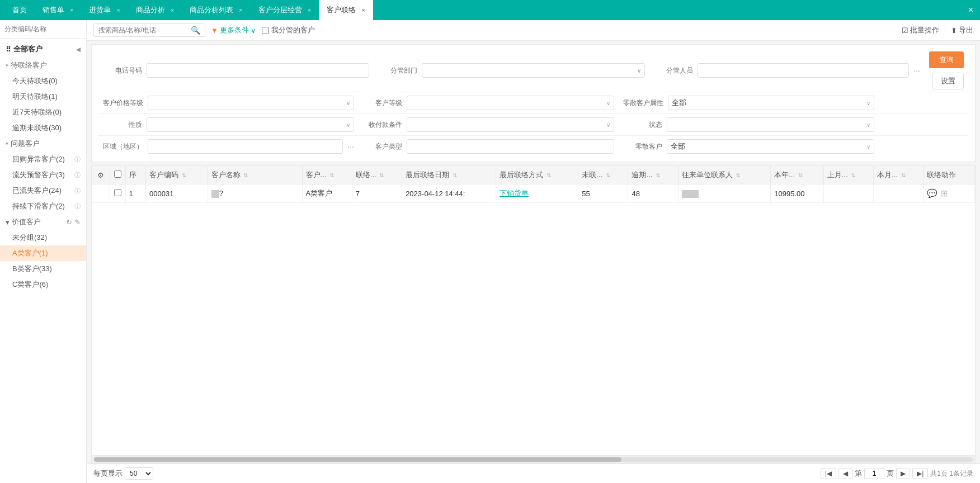 The width and height of the screenshot is (980, 483). I want to click on payment-select: ∨, so click(510, 125).